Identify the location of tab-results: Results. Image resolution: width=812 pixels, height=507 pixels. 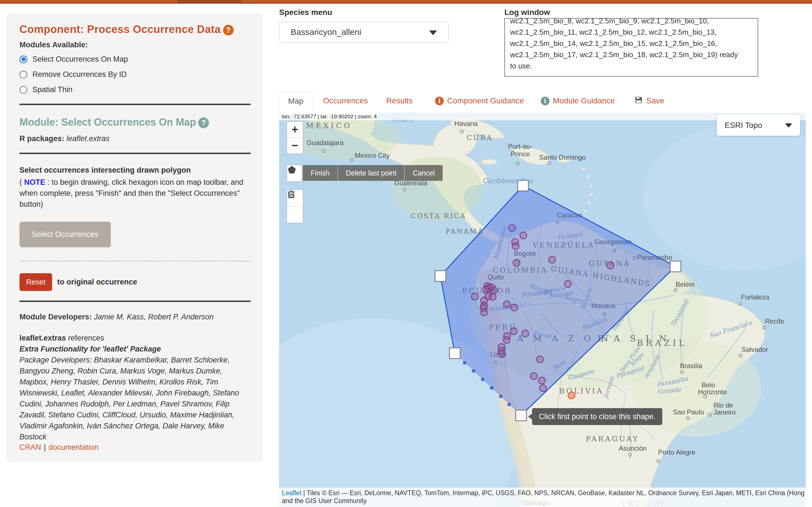
(399, 101).